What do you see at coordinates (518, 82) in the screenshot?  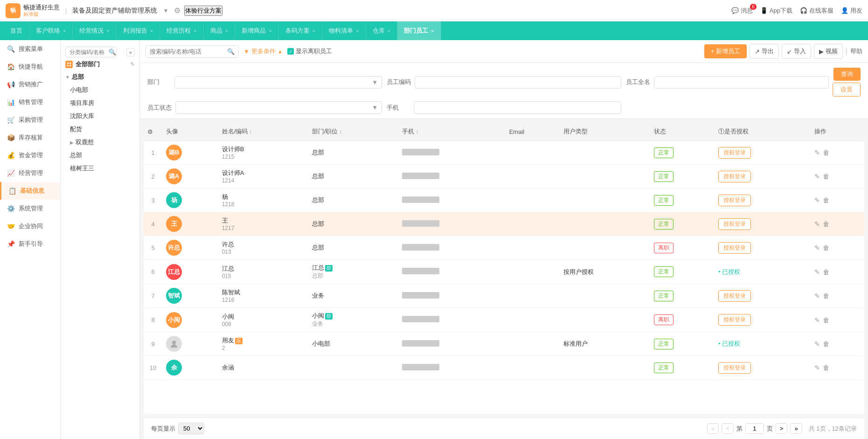 I see `emp-code-input` at bounding box center [518, 82].